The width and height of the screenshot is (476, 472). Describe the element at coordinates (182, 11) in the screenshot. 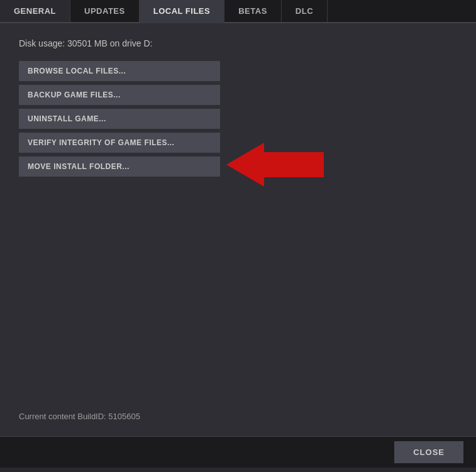

I see `tab-local-files: LOCAL FILES` at that location.